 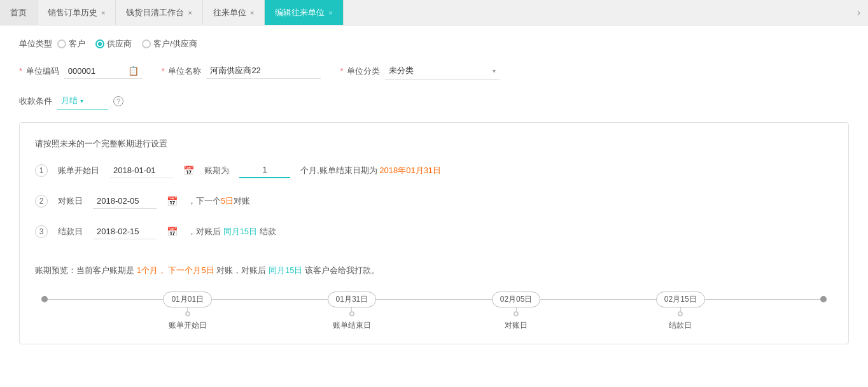 I want to click on timeline-start-dot, so click(x=45, y=299).